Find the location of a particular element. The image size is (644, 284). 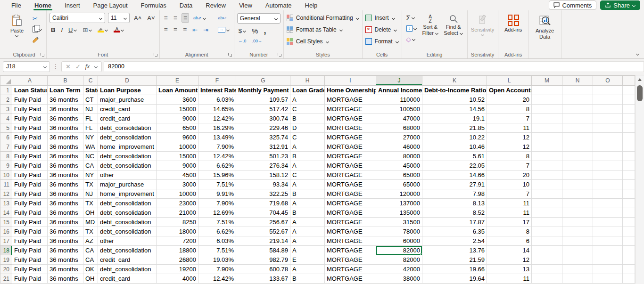

cell-K20: 19.66 is located at coordinates (454, 269).